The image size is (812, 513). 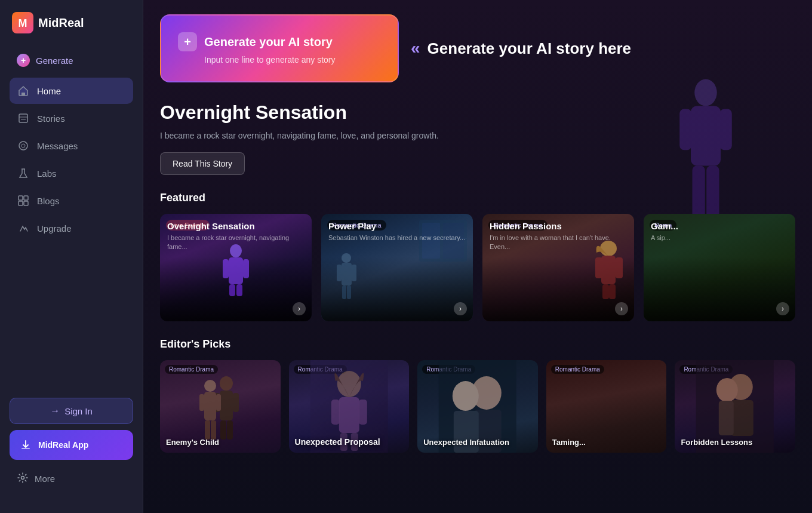 What do you see at coordinates (279, 42) in the screenshot?
I see `generate-card-top: + Generate your AI story` at bounding box center [279, 42].